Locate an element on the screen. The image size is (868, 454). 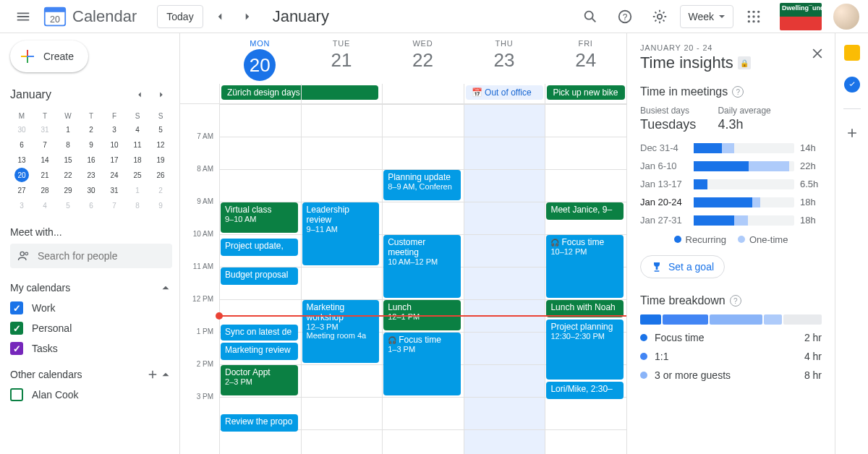
mini-day: 22 is located at coordinates (68, 175).